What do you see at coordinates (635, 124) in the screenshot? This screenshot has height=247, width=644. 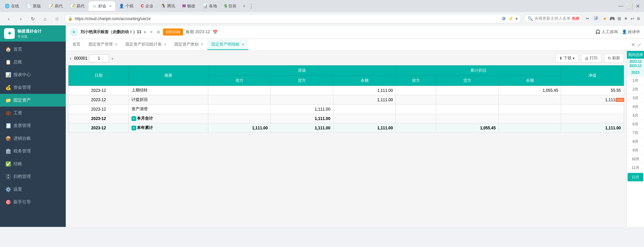 I see `month-6: 6月` at bounding box center [635, 124].